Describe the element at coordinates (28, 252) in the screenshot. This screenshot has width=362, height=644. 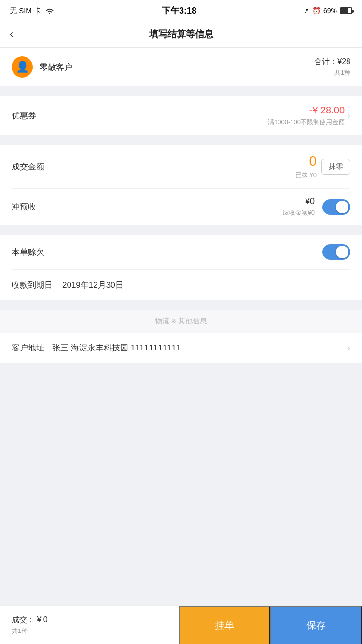
I see `sheqian-label: 本单赊欠` at that location.